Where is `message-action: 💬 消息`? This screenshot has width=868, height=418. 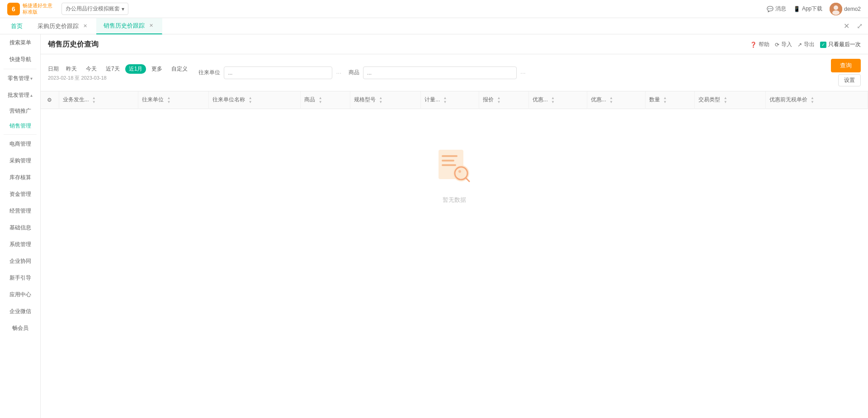
message-action: 💬 消息 is located at coordinates (777, 9).